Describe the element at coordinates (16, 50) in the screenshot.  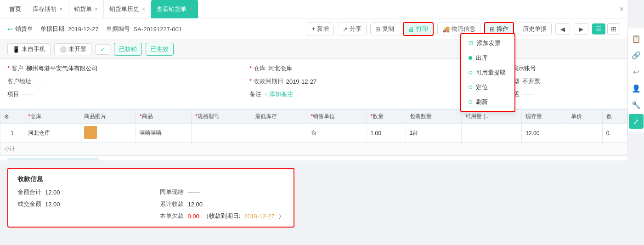
I see `phone-icon: 📱` at that location.